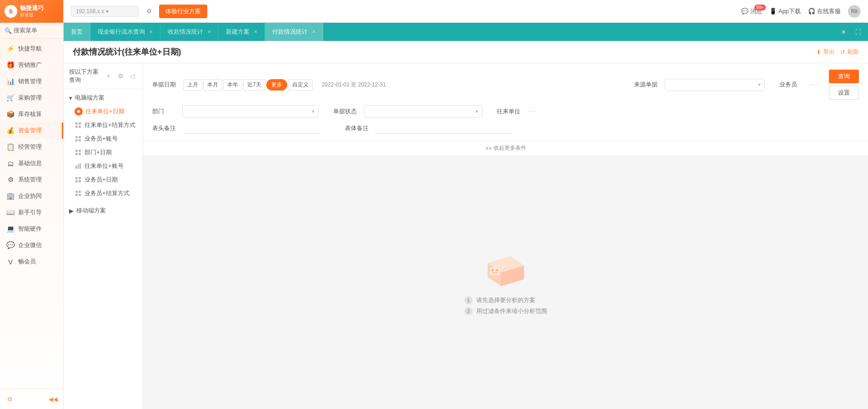 The height and width of the screenshot is (409, 868). Describe the element at coordinates (854, 11) in the screenshot. I see `user-avatar: Rit` at that location.